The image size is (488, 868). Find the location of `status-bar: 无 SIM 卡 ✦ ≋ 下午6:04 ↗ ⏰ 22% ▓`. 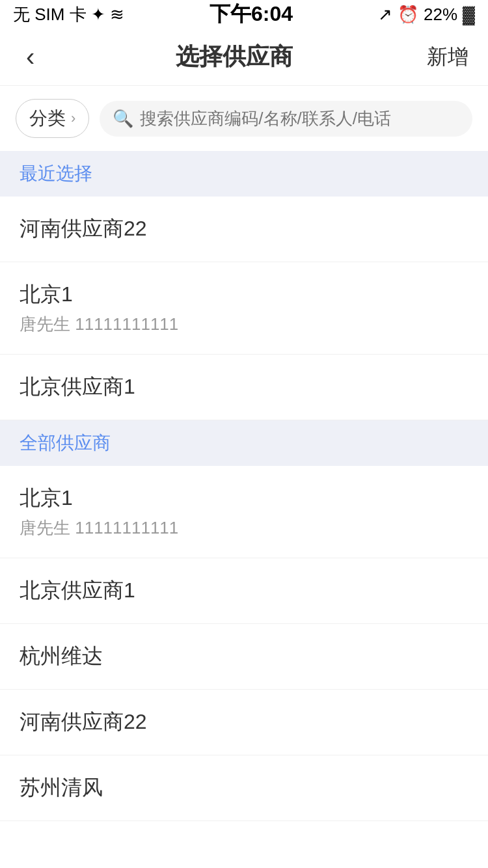

status-bar: 无 SIM 卡 ✦ ≋ 下午6:04 ↗ ⏰ 22% ▓ is located at coordinates (244, 14).